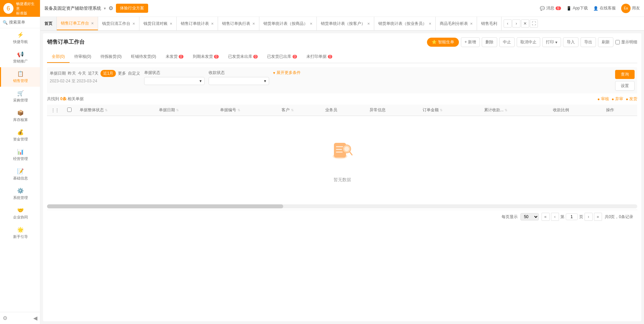 The width and height of the screenshot is (644, 324). I want to click on refresh-btn: 刷新, so click(606, 42).